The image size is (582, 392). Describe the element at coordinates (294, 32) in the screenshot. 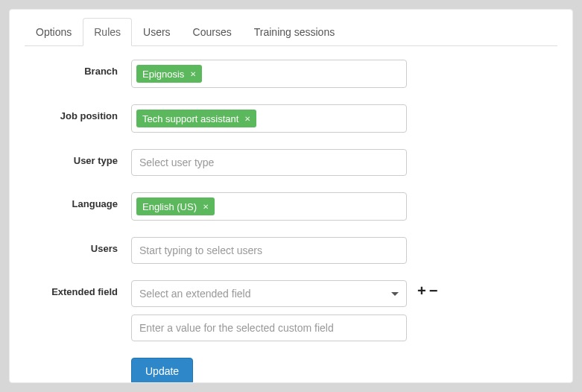

I see `tab-training-sessions: Training sessions` at that location.